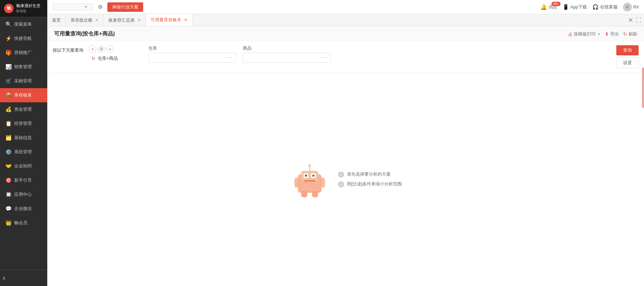 The image size is (644, 286). What do you see at coordinates (370, 174) in the screenshot?
I see `empty-tip-1: ① 请先选择要分析的方案` at bounding box center [370, 174].